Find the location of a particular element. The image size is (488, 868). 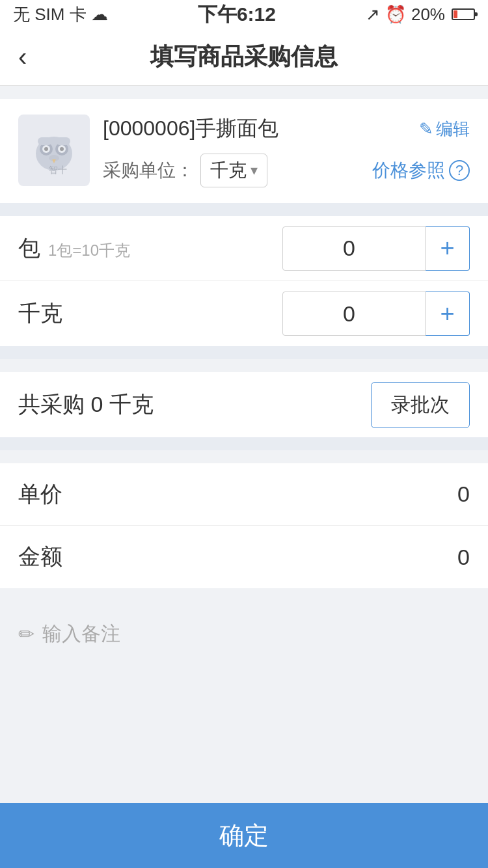

battery-icon is located at coordinates (463, 14).